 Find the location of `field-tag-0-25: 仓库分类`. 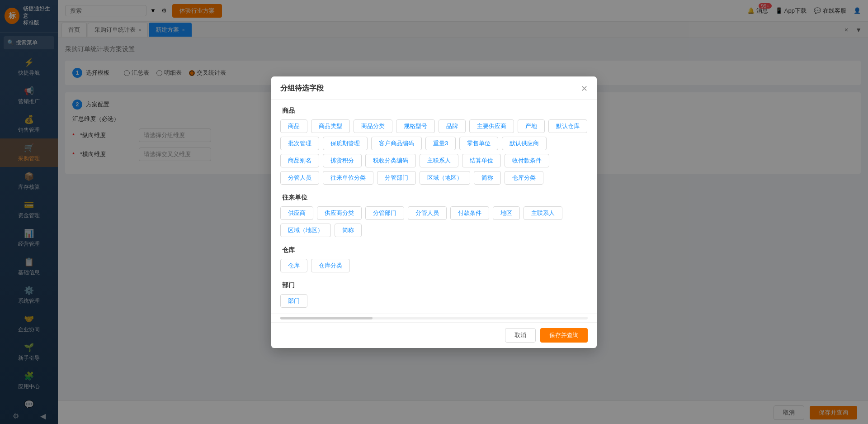

field-tag-0-25: 仓库分类 is located at coordinates (524, 178).